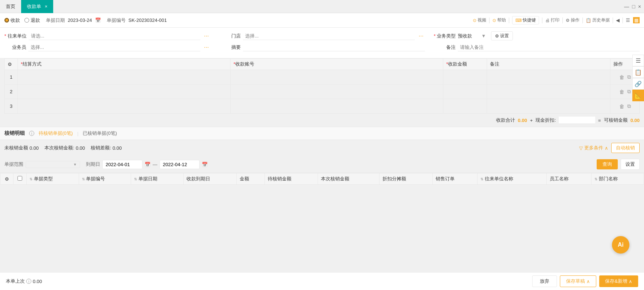  I want to click on radio-receipt: 收款, so click(12, 20).